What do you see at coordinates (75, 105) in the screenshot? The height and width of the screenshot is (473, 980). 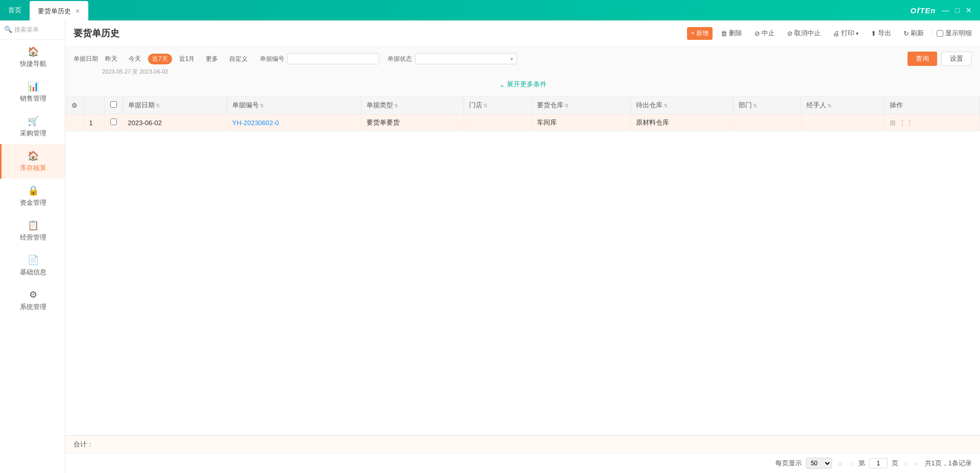 I see `th-settings: ⚙` at bounding box center [75, 105].